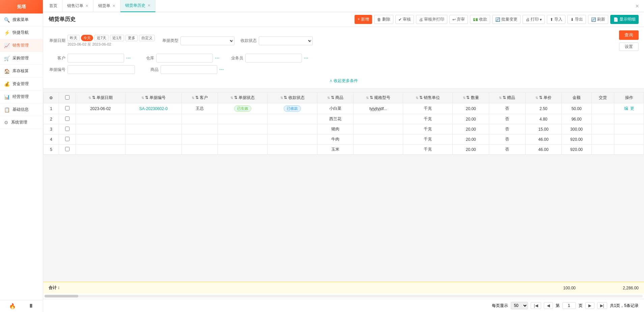 The width and height of the screenshot is (644, 312). What do you see at coordinates (629, 47) in the screenshot?
I see `set-button: 设置` at bounding box center [629, 47].